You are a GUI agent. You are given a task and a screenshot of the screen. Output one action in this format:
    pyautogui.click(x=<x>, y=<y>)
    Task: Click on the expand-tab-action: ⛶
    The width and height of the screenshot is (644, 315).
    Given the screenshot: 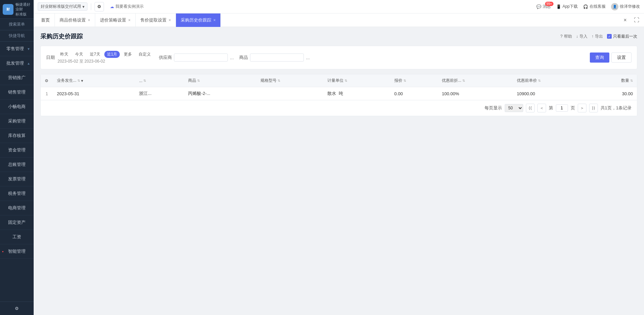 What is the action you would take?
    pyautogui.click(x=637, y=20)
    